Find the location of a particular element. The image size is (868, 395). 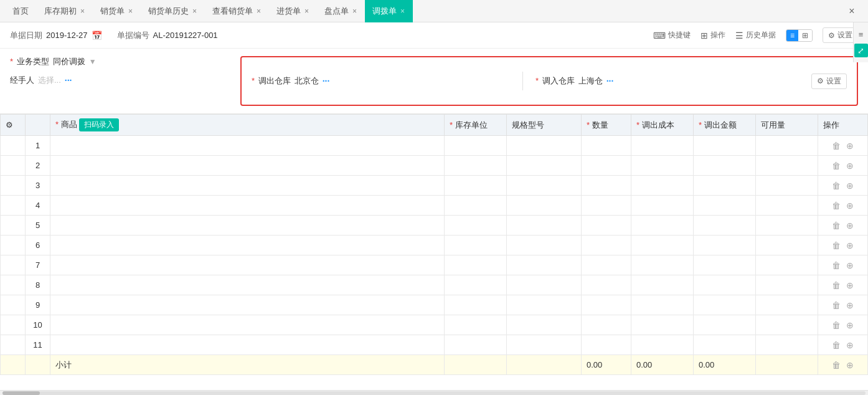

delete-icon-1: 🗑 is located at coordinates (836, 146).